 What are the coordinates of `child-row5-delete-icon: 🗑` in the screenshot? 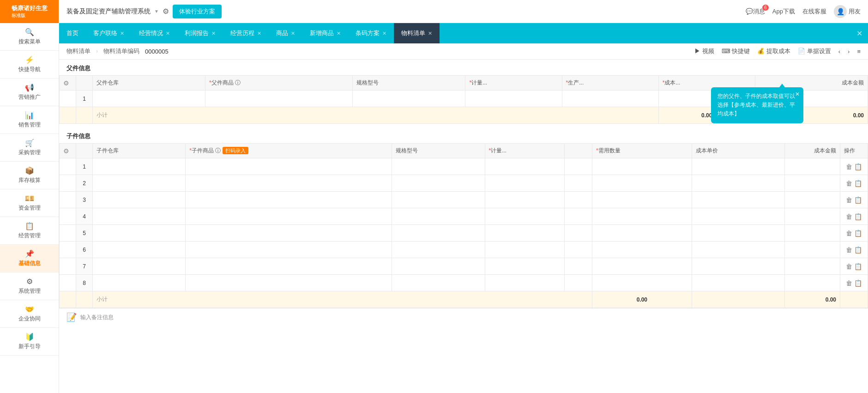 It's located at (849, 233).